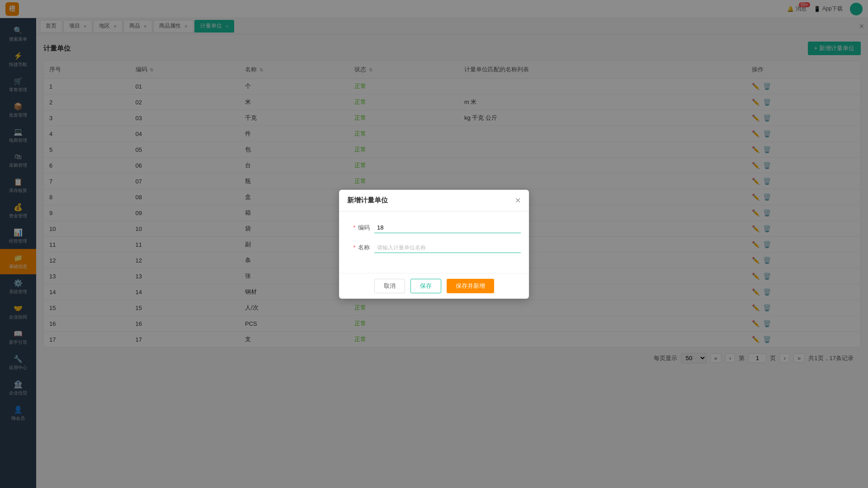 The width and height of the screenshot is (868, 488). I want to click on modal-close-button: ✕, so click(518, 201).